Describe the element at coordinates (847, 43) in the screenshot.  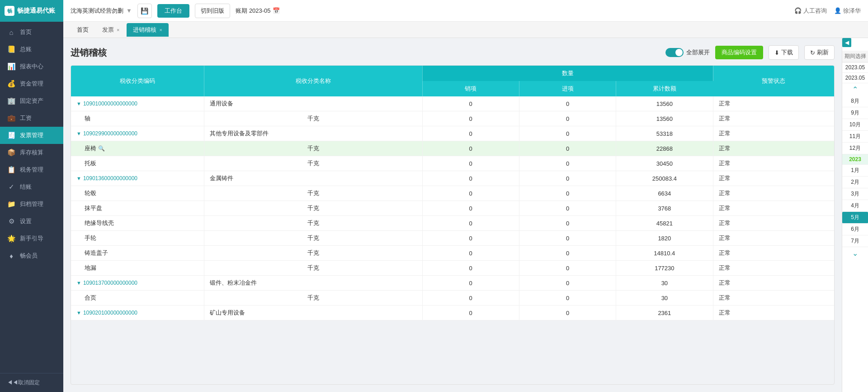
I see `panel-collapse-btn: ◀` at that location.